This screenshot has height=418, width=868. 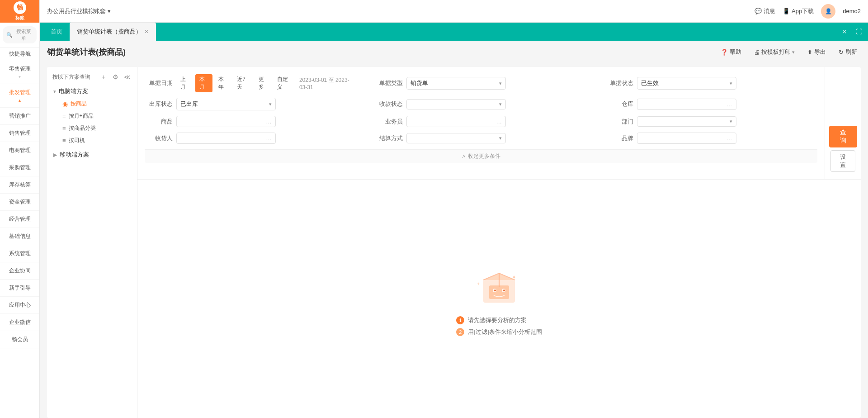 I want to click on date-range: 2023-03-01 至 2023-03-31, so click(x=328, y=83).